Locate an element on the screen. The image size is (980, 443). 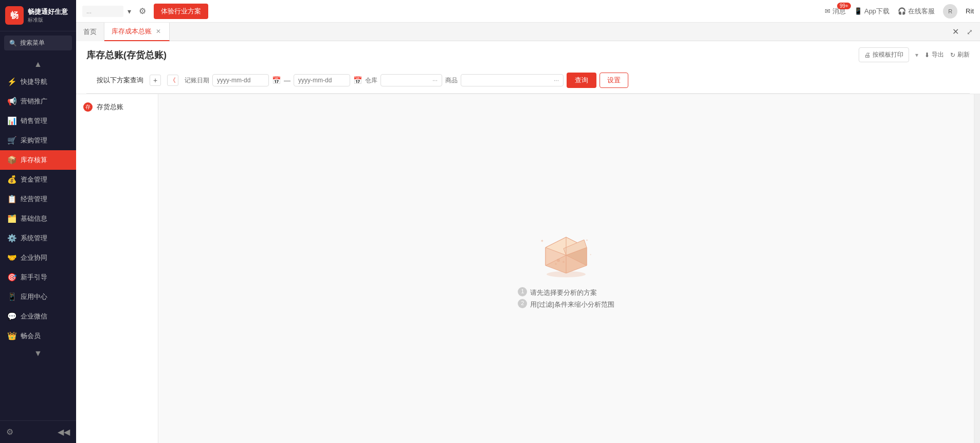
date-to-calendar-icon: 📅 is located at coordinates (358, 80).